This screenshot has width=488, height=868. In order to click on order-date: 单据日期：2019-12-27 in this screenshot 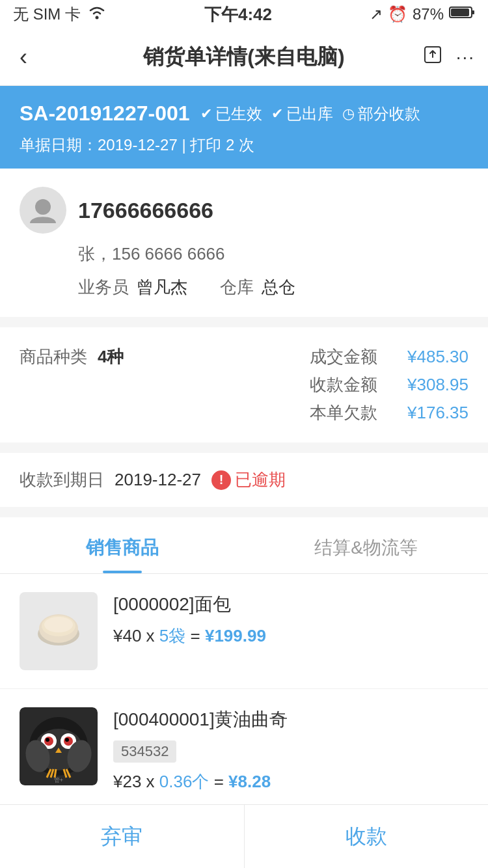, I will do `click(99, 144)`.